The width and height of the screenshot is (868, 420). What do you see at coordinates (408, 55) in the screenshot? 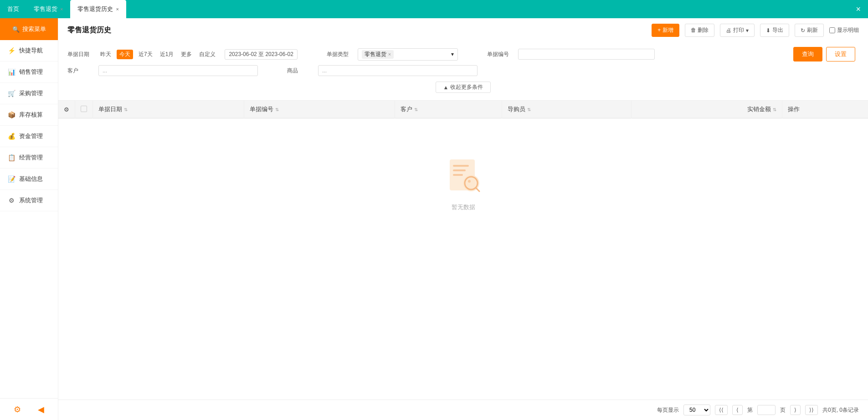
I see `type-select: 零售退货 × ▾` at bounding box center [408, 55].